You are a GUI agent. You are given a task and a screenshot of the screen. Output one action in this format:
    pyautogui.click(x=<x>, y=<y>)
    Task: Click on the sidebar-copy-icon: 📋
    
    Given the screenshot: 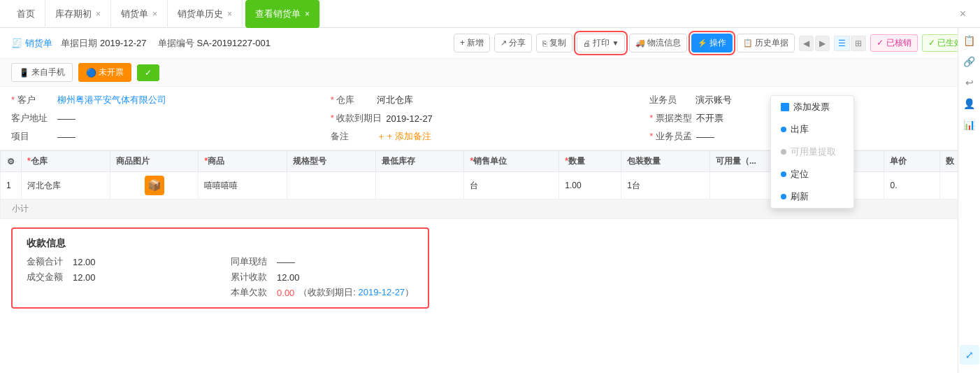 What is the action you would take?
    pyautogui.click(x=970, y=41)
    